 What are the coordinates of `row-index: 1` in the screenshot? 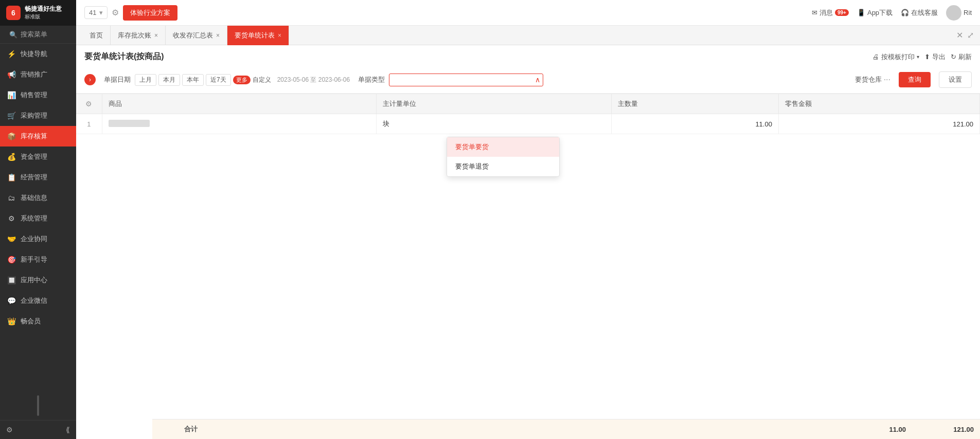 It's located at (89, 124).